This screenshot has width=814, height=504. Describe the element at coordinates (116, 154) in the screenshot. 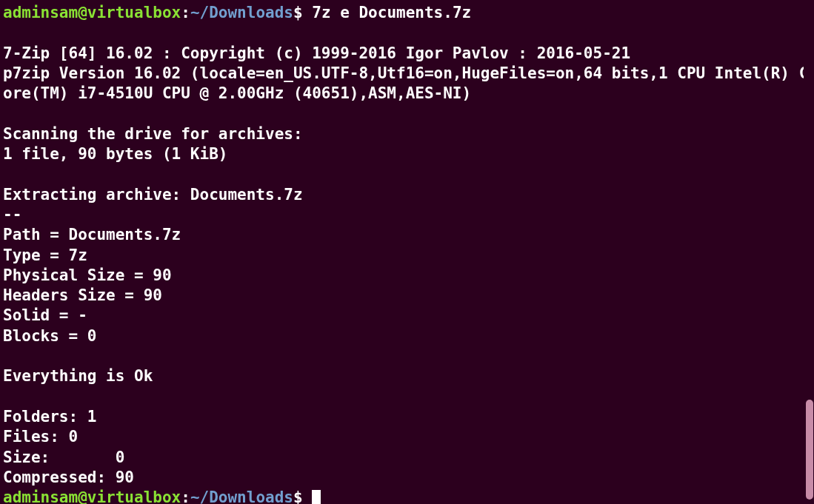

I see `output-file-info: 1 file, 90 bytes (1 KiB)` at that location.